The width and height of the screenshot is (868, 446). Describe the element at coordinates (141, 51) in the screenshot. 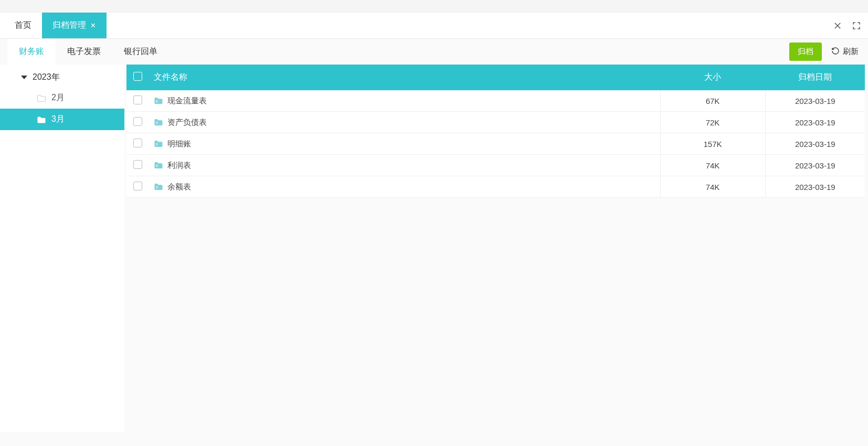

I see `sub-tab-label: 银行回单` at that location.